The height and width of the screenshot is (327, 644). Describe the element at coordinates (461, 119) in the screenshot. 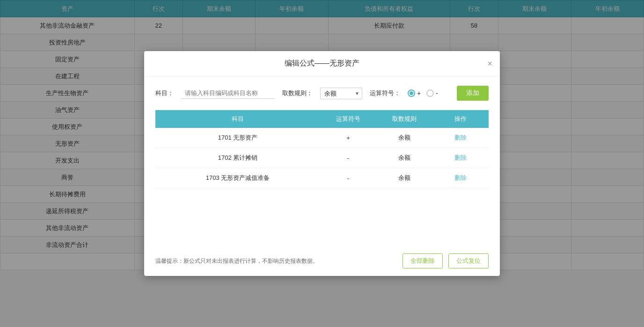

I see `table-header-action: 操作` at that location.